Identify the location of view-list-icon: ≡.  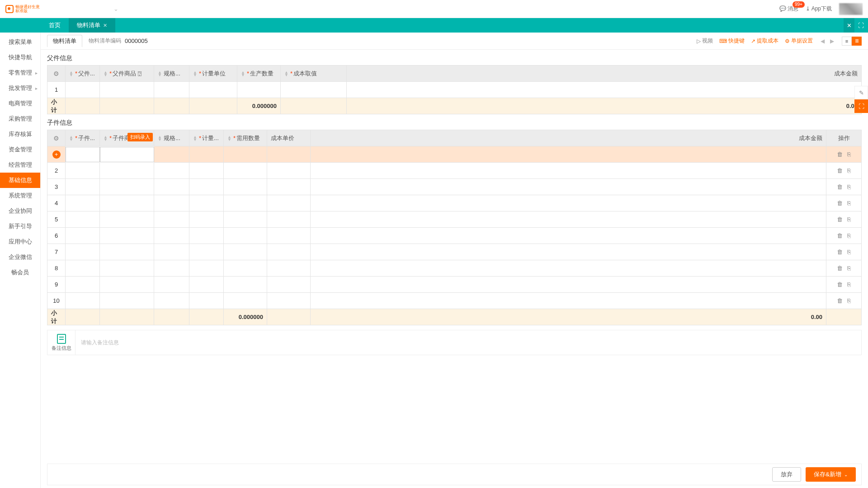
(847, 41).